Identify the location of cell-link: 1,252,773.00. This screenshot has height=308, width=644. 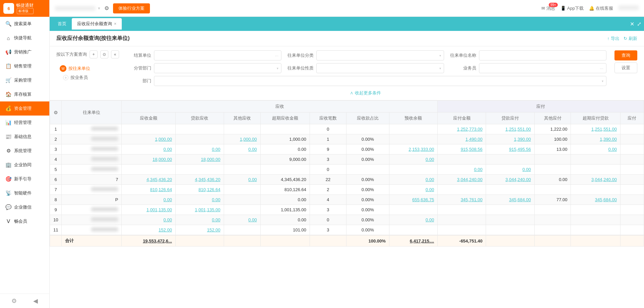
(470, 129).